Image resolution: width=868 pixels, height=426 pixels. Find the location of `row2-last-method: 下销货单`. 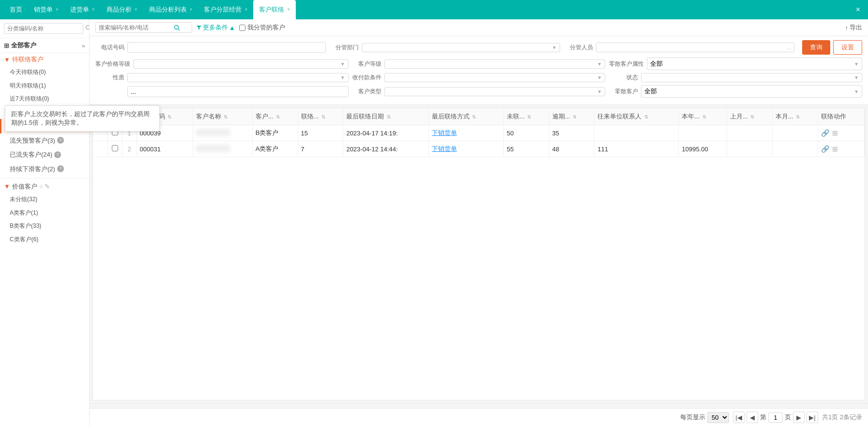

row2-last-method: 下销货单 is located at coordinates (466, 149).